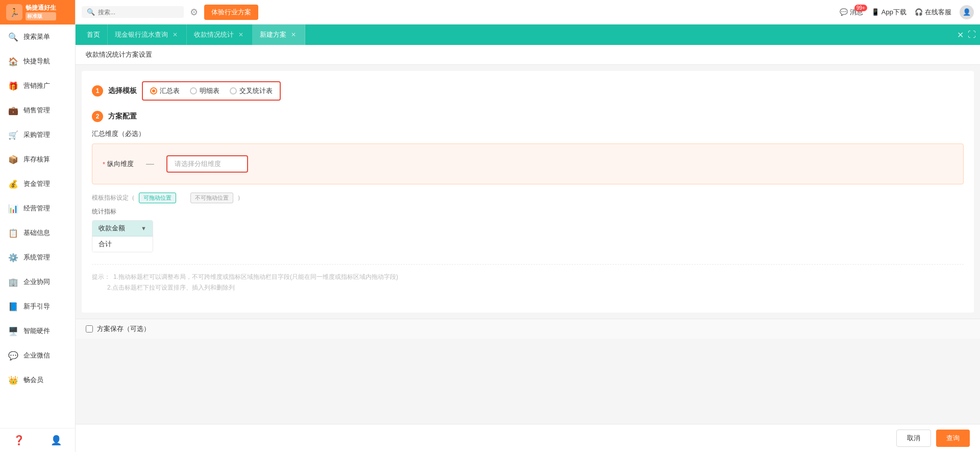 The image size is (980, 452). What do you see at coordinates (844, 12) in the screenshot?
I see `message-icon: 💬` at bounding box center [844, 12].